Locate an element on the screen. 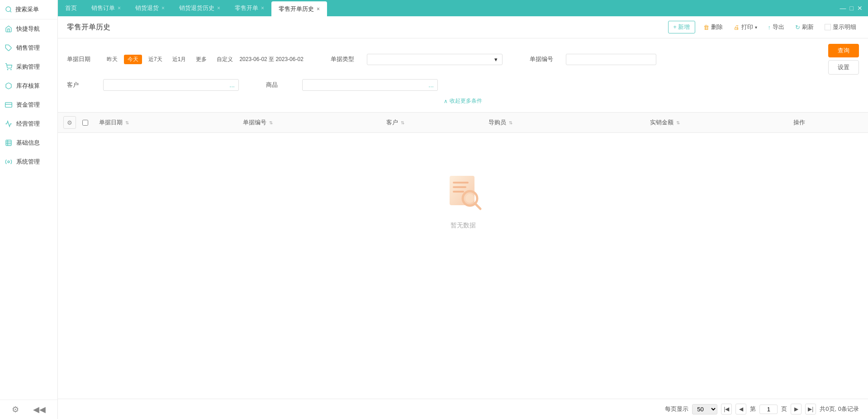 The image size is (868, 419). collapse-button: ∧ 收起更多条件 is located at coordinates (463, 101).